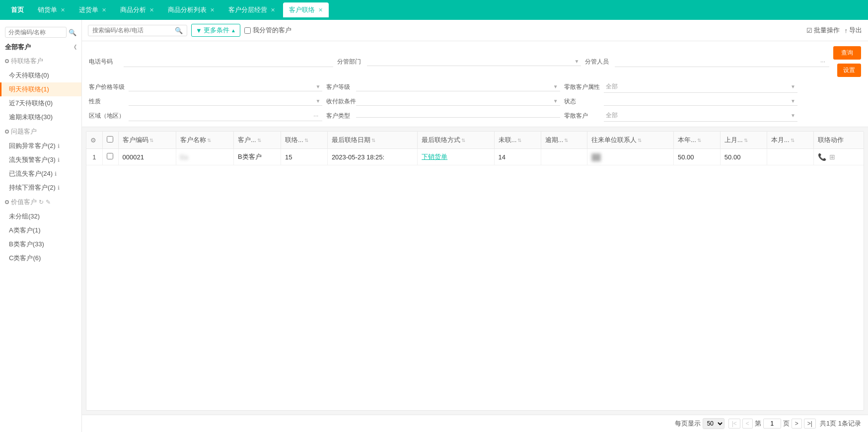  I want to click on nav-customer-tier: 客户分层经营 ✕, so click(252, 10).